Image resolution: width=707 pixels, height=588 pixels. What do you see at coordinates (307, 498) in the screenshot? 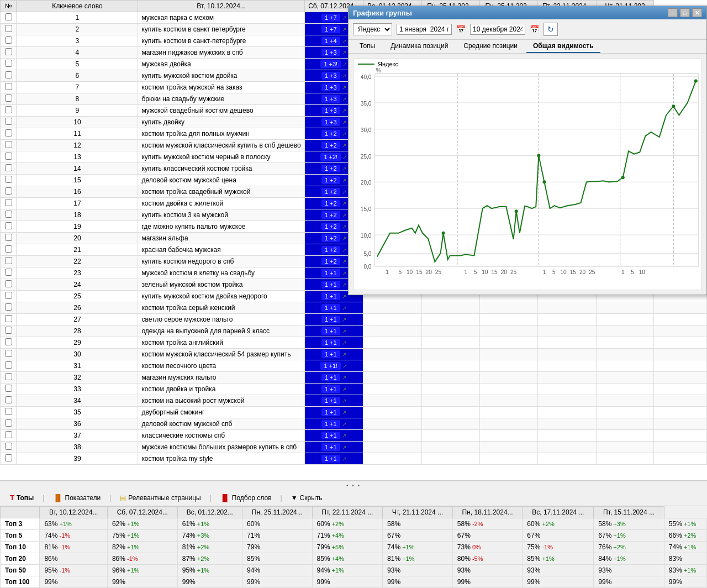
I see `tab-hide: ▼ Скрыть` at bounding box center [307, 498].